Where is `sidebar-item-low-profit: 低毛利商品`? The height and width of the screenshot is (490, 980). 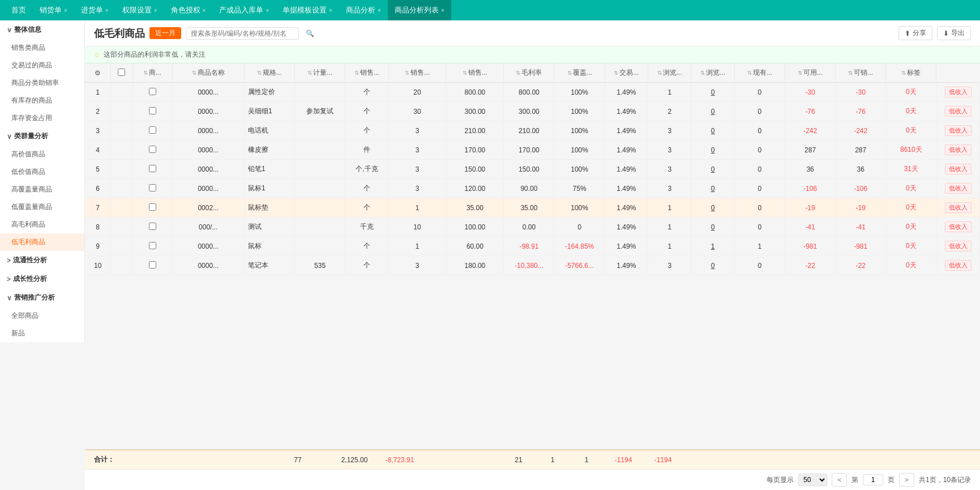 sidebar-item-low-profit: 低毛利商品 is located at coordinates (42, 242).